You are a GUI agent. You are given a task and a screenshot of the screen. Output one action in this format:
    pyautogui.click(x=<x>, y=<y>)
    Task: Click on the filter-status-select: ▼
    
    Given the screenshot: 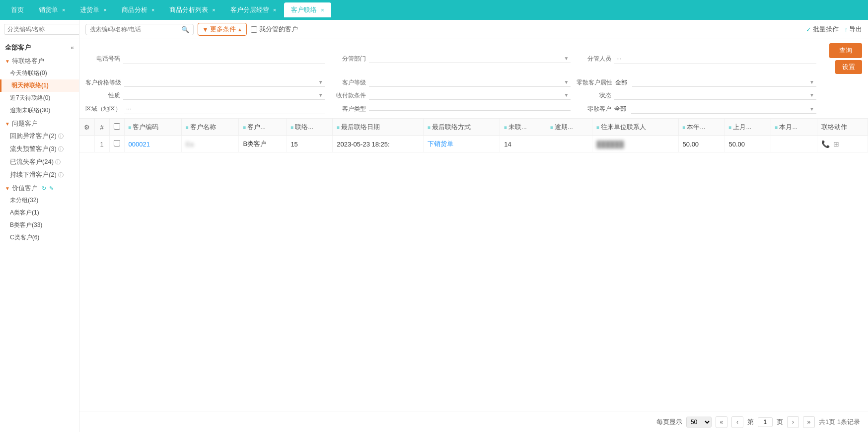 What is the action you would take?
    pyautogui.click(x=715, y=95)
    